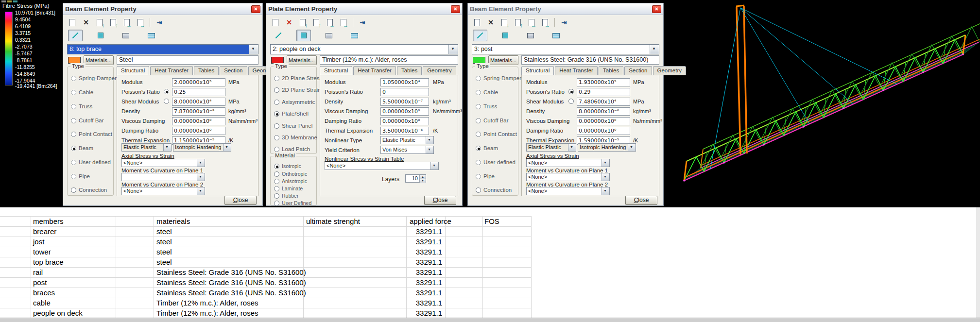  Describe the element at coordinates (978, 262) in the screenshot. I see `scrollbar` at that location.